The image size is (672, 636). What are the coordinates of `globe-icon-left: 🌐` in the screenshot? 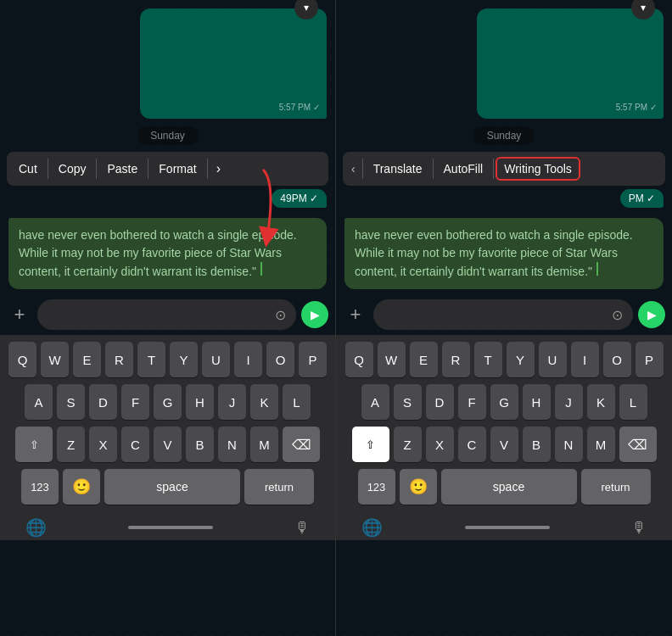 It's located at (36, 527).